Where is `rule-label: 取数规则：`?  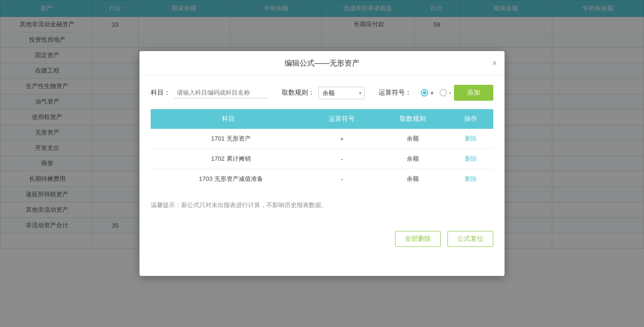 rule-label: 取数规则： is located at coordinates (298, 93).